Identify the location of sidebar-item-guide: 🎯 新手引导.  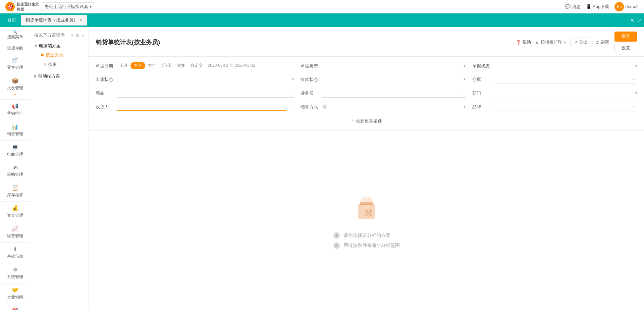
(15, 307).